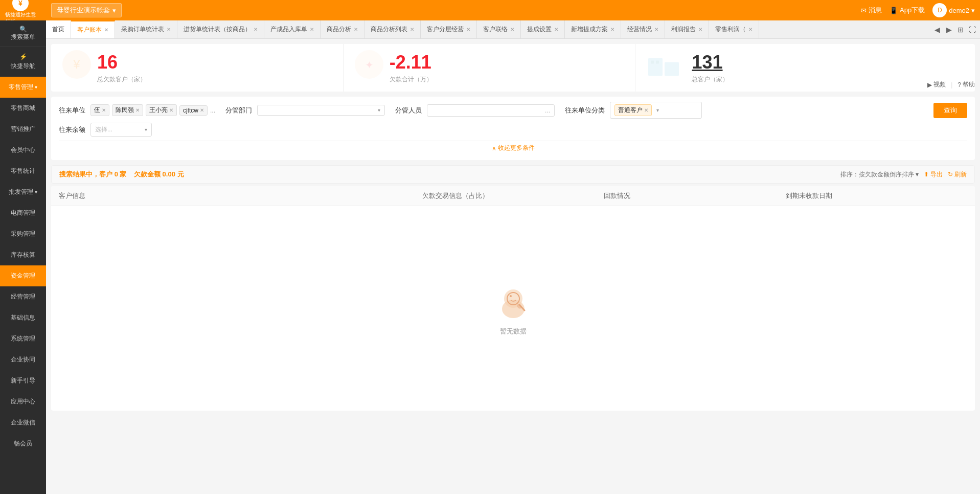  What do you see at coordinates (256, 30) in the screenshot?
I see `tab-close-inbound: ✕` at bounding box center [256, 30].